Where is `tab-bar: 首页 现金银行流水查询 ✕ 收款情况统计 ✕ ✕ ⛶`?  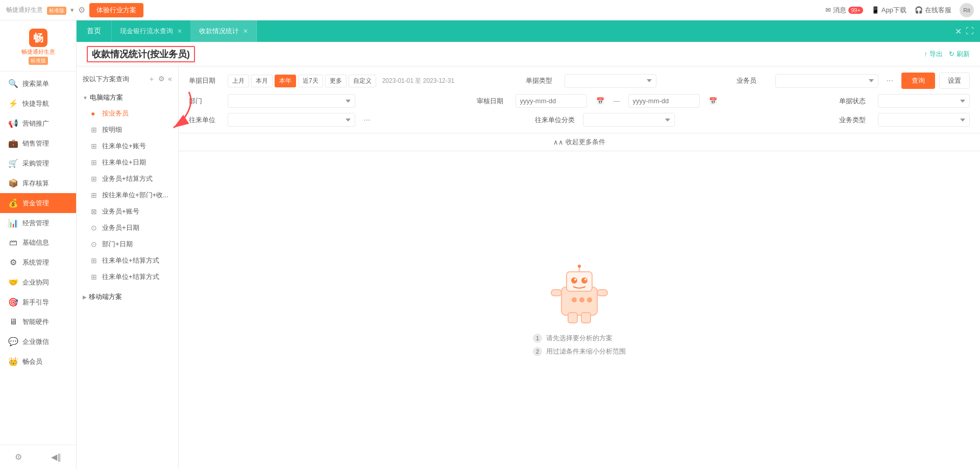 tab-bar: 首页 现金银行流水查询 ✕ 收款情况统计 ✕ ✕ ⛶ is located at coordinates (528, 31).